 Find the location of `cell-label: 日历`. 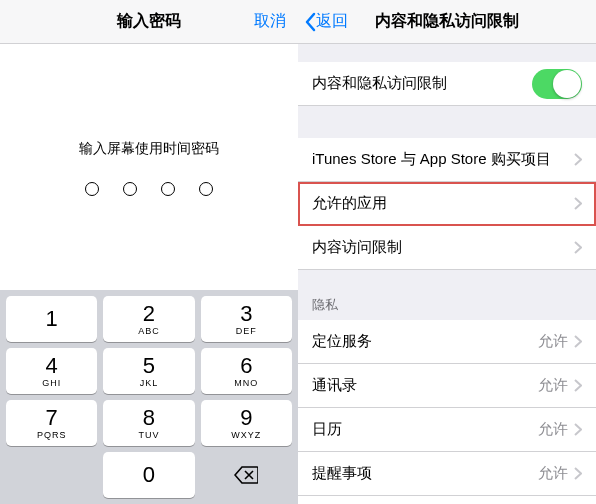

cell-label: 日历 is located at coordinates (425, 430).